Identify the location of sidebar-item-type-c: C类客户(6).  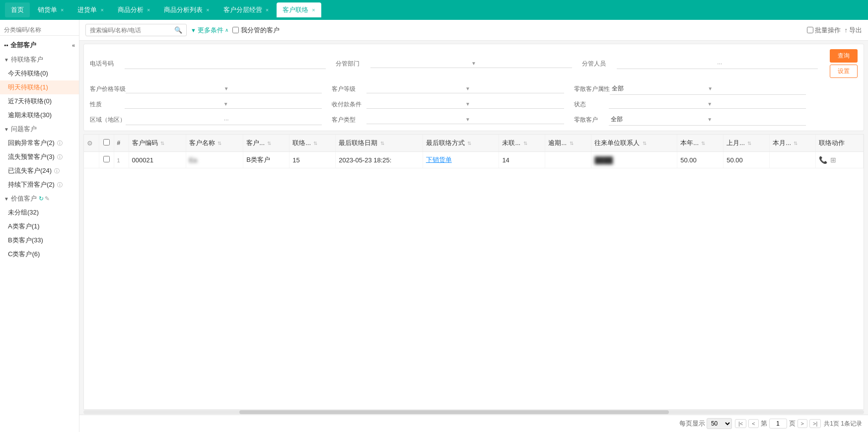
(40, 254).